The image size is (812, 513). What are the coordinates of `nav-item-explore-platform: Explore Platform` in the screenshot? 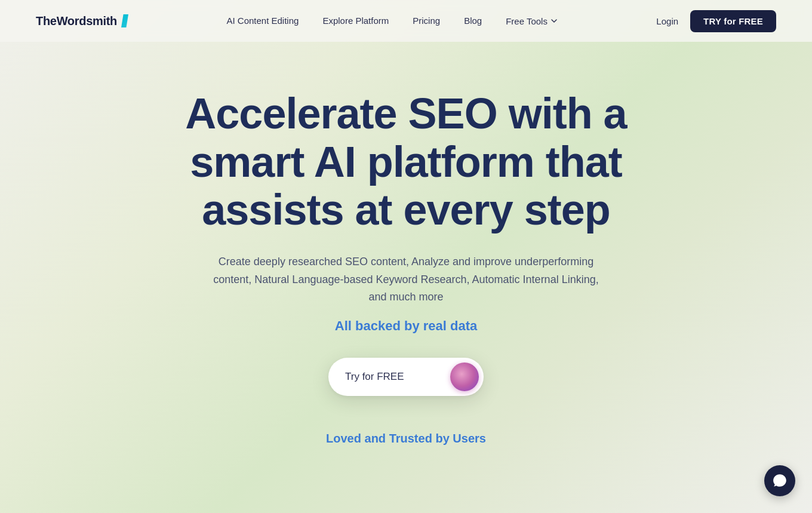 It's located at (356, 20).